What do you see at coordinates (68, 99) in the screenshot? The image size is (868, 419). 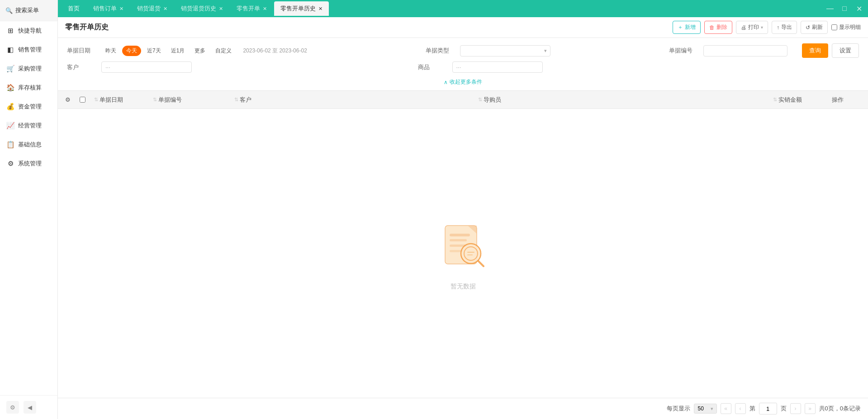 I see `column-settings-icon: ⚙` at bounding box center [68, 99].